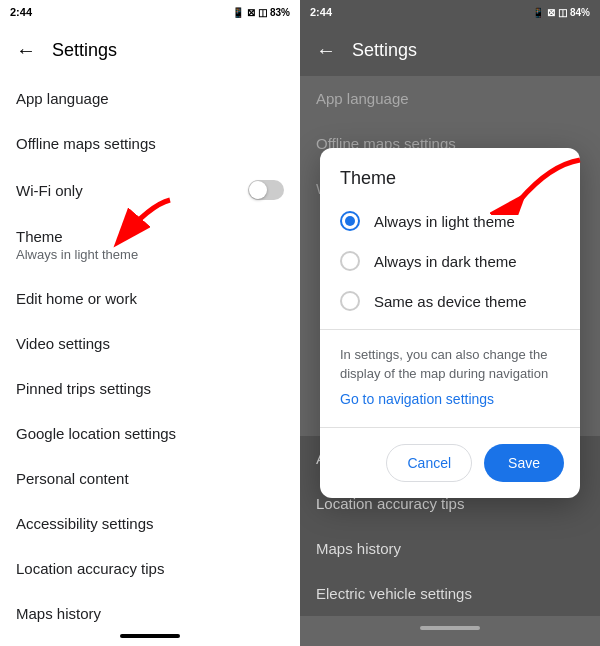  What do you see at coordinates (450, 301) in the screenshot?
I see `option-device: Same as device theme` at bounding box center [450, 301].